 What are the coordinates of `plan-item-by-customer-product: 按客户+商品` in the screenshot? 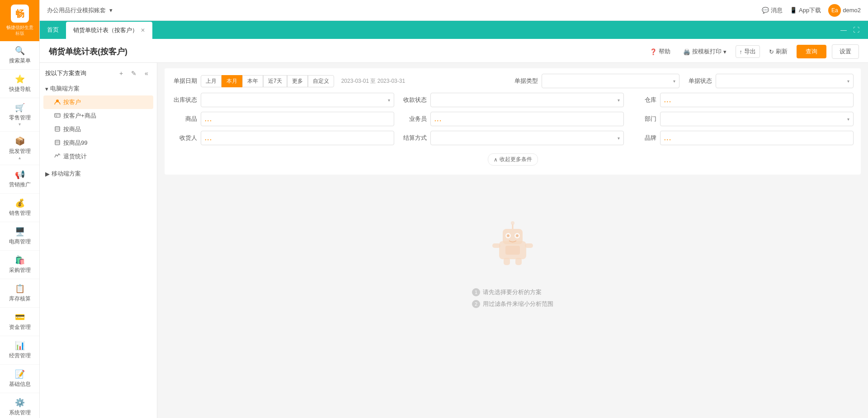 It's located at (99, 116).